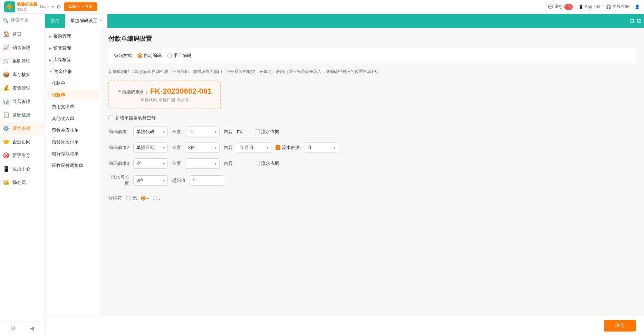 The height and width of the screenshot is (335, 644). I want to click on auto-code-radio: 自动编码, so click(150, 56).